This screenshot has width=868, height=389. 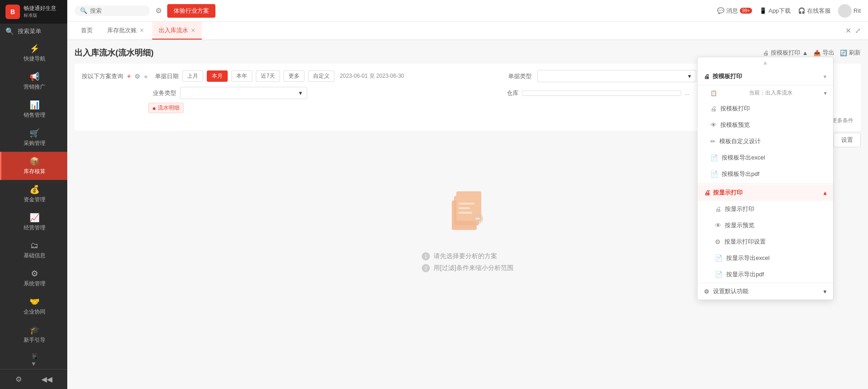 I want to click on sidebar-item-marketing: 📢 营销推广, so click(x=34, y=81).